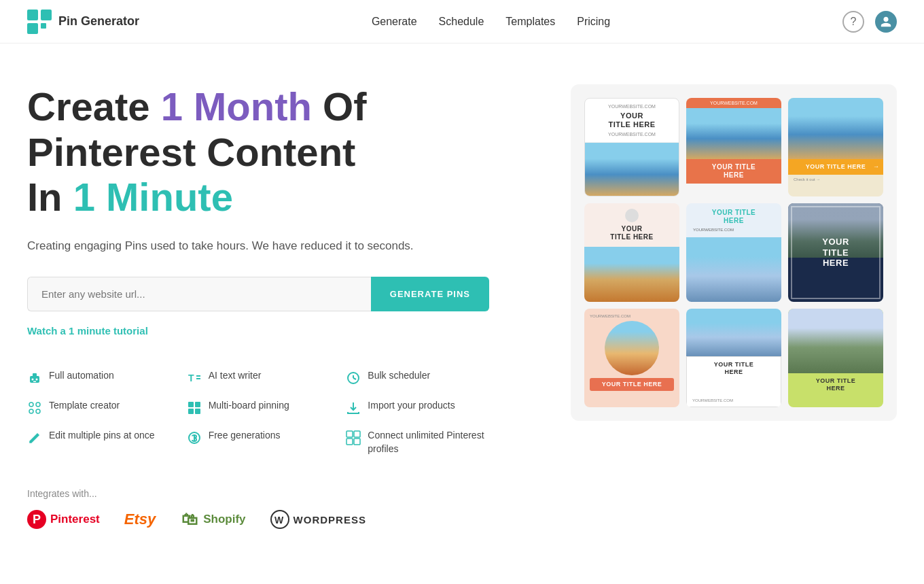  I want to click on feature-automation-label: Full automation, so click(82, 376).